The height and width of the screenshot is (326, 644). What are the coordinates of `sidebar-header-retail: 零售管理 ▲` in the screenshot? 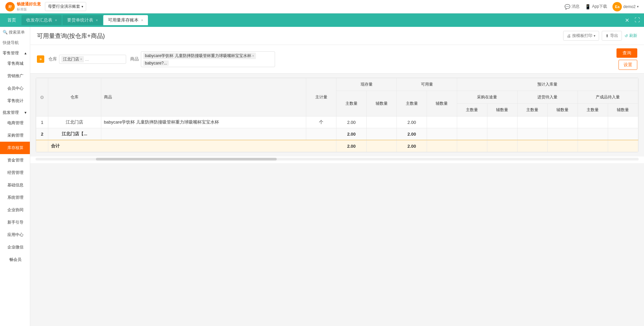 It's located at (15, 52).